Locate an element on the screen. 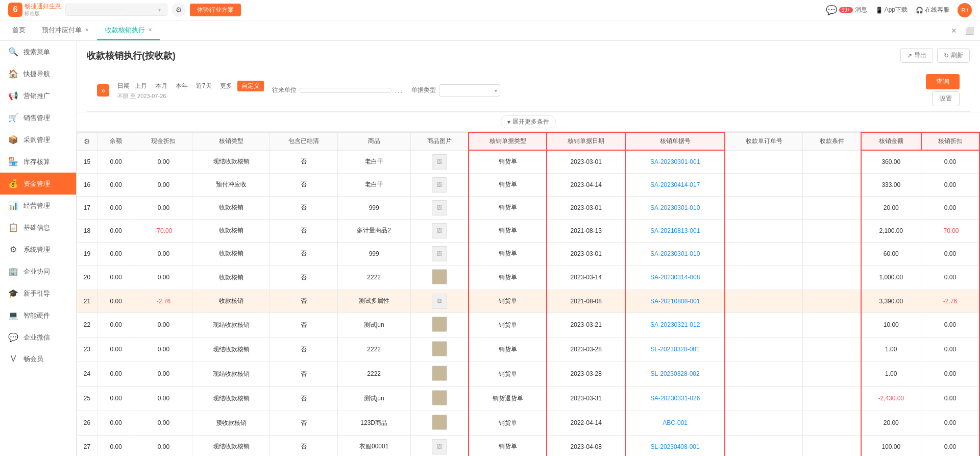 Image resolution: width=980 pixels, height=456 pixels. cell-verify-no: SL-20230328-002 is located at coordinates (675, 374).